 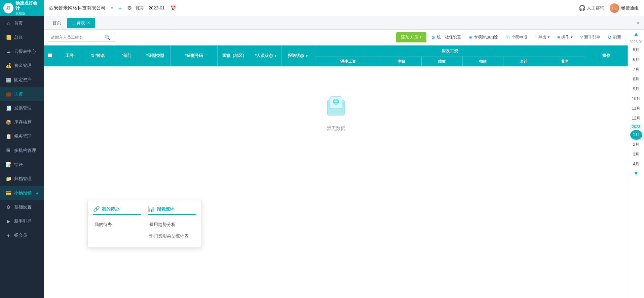 I want to click on col-check, so click(x=50, y=56).